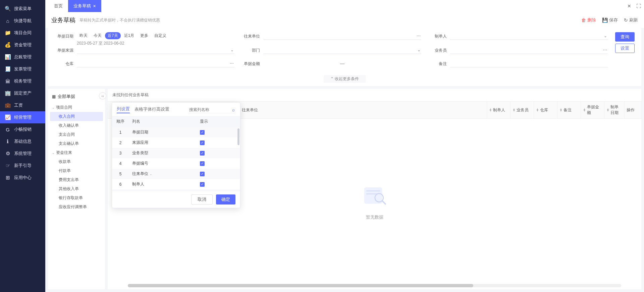 This screenshot has height=292, width=644. What do you see at coordinates (76, 143) in the screenshot?
I see `tree-item: 支出确认单` at bounding box center [76, 143].